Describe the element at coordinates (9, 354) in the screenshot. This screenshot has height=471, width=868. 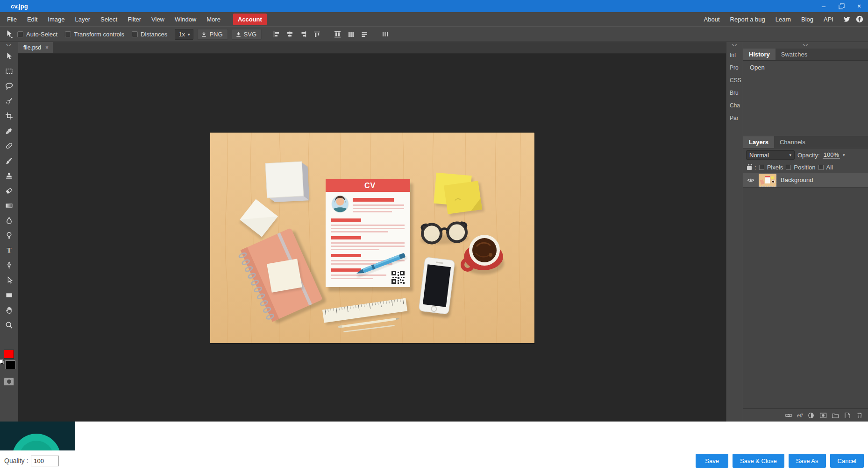
I see `foreground-color-swatch` at that location.